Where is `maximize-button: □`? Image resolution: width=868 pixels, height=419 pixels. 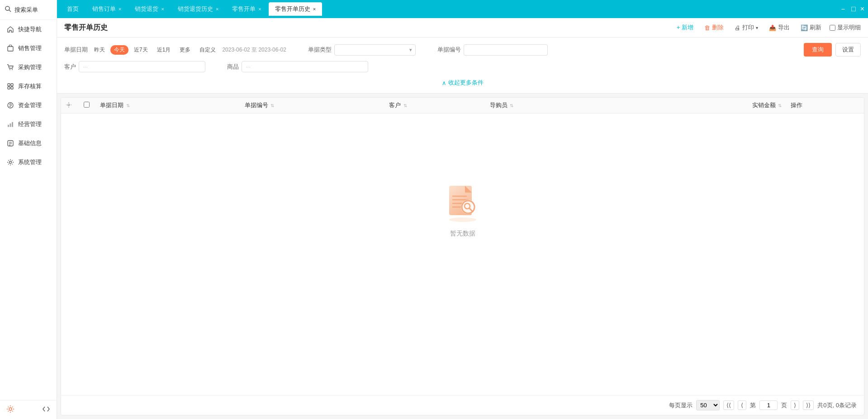
maximize-button: □ is located at coordinates (854, 9).